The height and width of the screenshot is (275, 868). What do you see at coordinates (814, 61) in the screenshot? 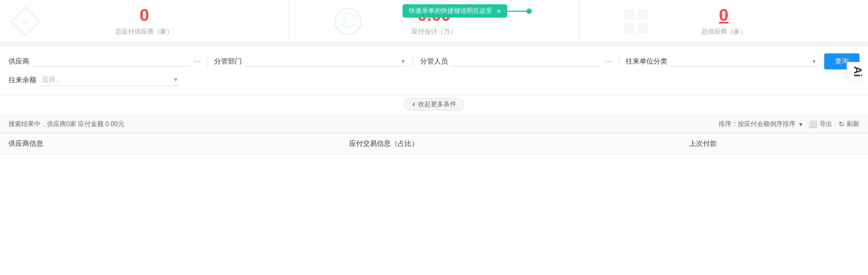
I see `unit-category-chevron-icon: ▾` at bounding box center [814, 61].